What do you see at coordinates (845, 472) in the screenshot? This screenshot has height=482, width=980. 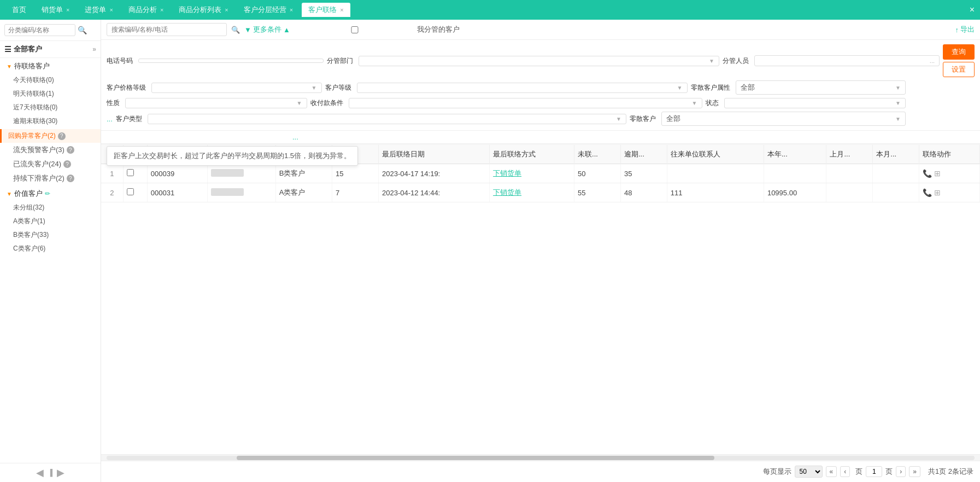 I see `prev-page-btn: ‹` at bounding box center [845, 472].